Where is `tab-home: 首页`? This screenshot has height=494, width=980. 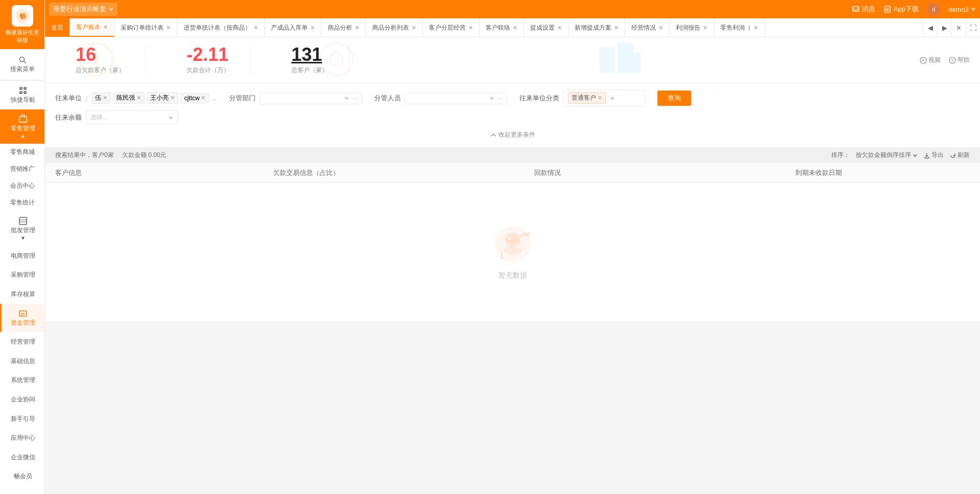
tab-home: 首页 is located at coordinates (57, 28).